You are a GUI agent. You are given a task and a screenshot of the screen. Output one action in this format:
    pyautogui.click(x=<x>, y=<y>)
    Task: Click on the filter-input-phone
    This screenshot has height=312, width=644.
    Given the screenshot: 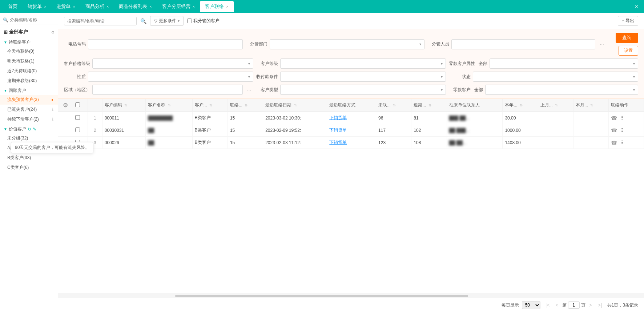 What is the action you would take?
    pyautogui.click(x=165, y=44)
    